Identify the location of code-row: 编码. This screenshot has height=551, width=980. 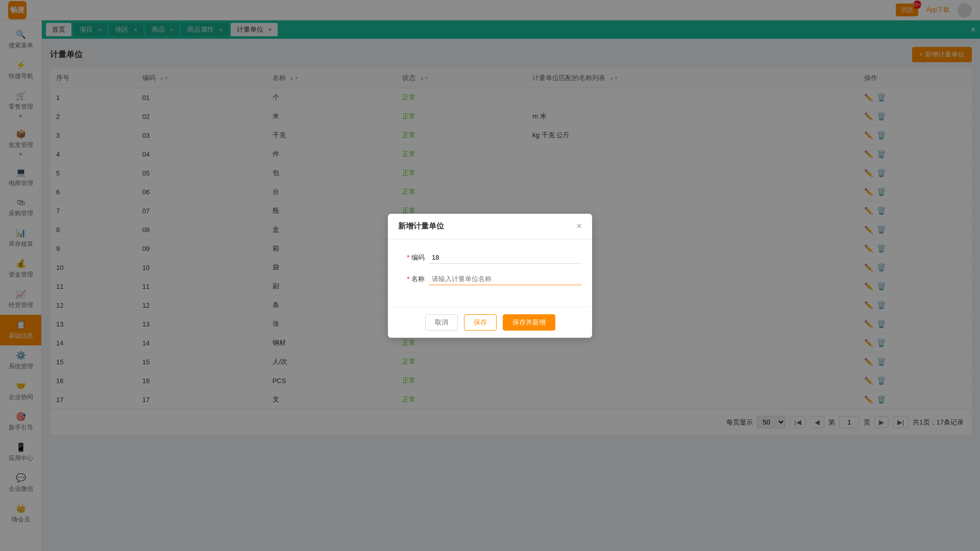
(490, 258).